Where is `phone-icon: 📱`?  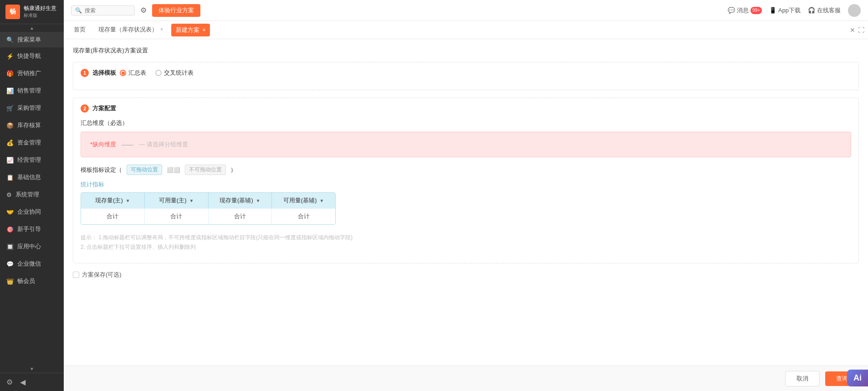
phone-icon: 📱 is located at coordinates (773, 10).